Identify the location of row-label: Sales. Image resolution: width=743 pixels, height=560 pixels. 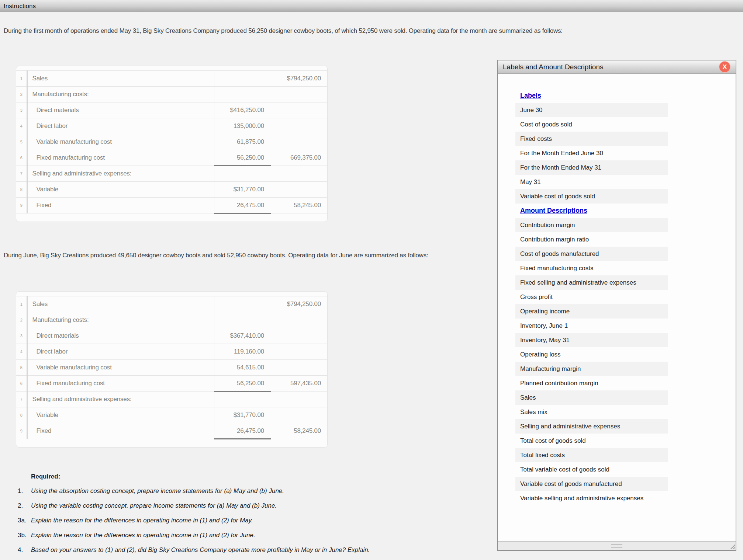
(121, 305).